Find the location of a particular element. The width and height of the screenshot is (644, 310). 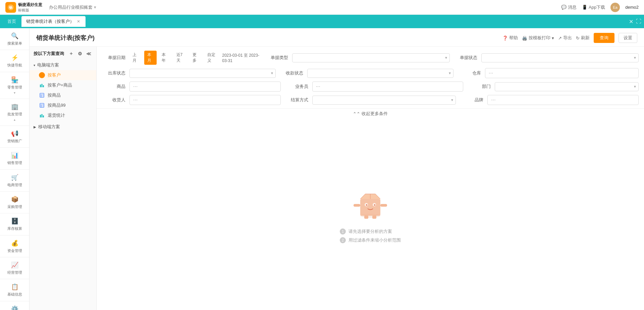

logo-area: 畅 畅捷通好生意 标账版 is located at coordinates (24, 7).